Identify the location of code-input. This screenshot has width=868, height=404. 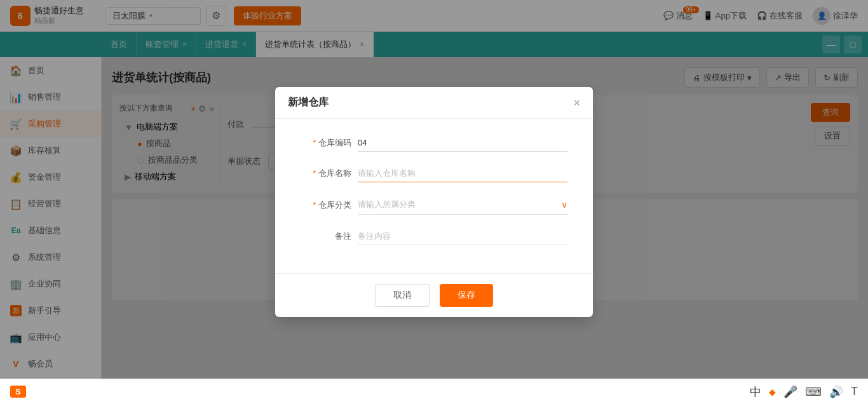
(463, 143).